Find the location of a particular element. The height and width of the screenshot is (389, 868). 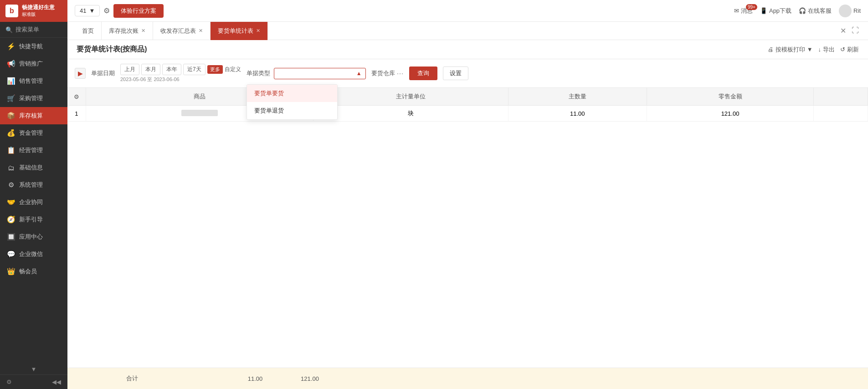

tab-collection-summary: 收发存汇总表 ✕ is located at coordinates (182, 31).